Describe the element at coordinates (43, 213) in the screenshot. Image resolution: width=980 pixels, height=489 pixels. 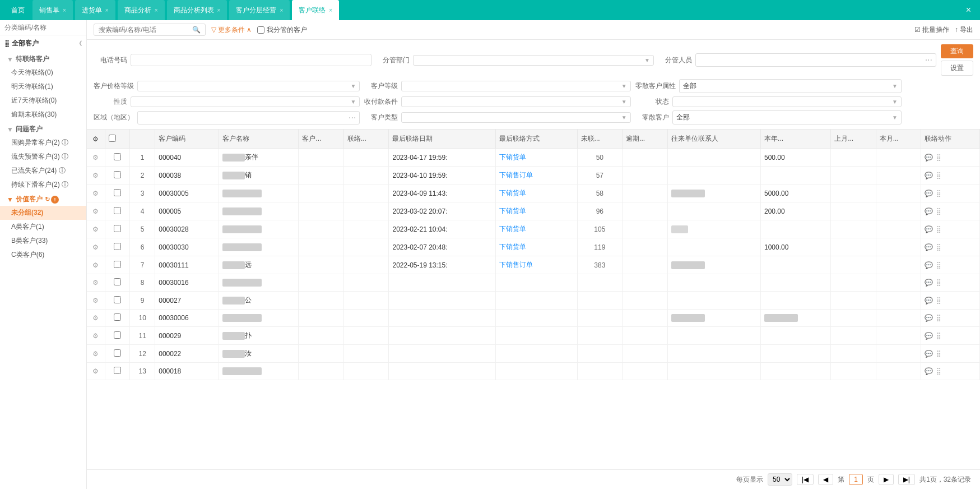
I see `sidebar-item-ungrouped: 未分组(32)` at that location.